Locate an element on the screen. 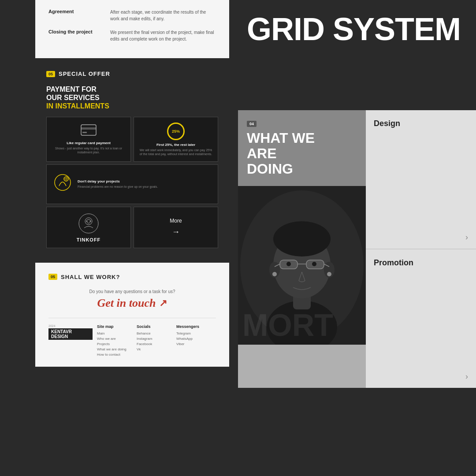 The image size is (476, 476). footer-logo-year: 2024 is located at coordinates (71, 326).